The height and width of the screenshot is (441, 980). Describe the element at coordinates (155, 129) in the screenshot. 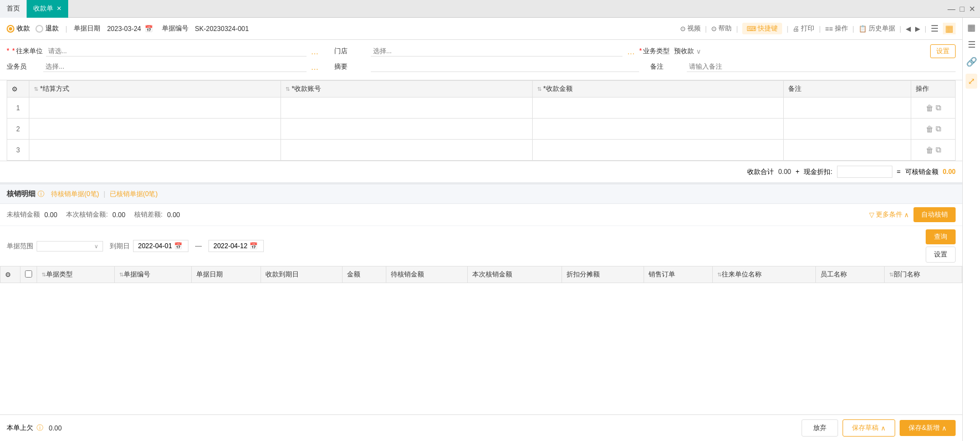

I see `row2-payment` at that location.